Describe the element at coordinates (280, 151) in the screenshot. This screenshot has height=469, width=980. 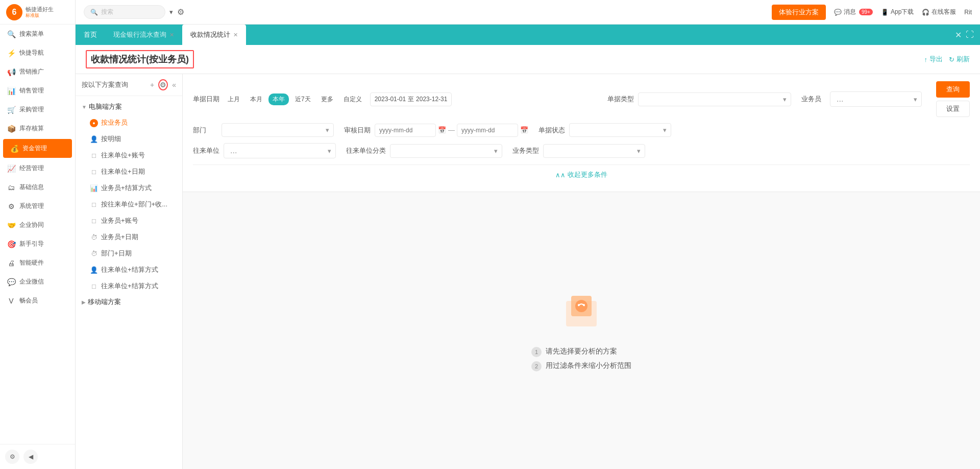
I see `partner-select: ... ▾` at that location.